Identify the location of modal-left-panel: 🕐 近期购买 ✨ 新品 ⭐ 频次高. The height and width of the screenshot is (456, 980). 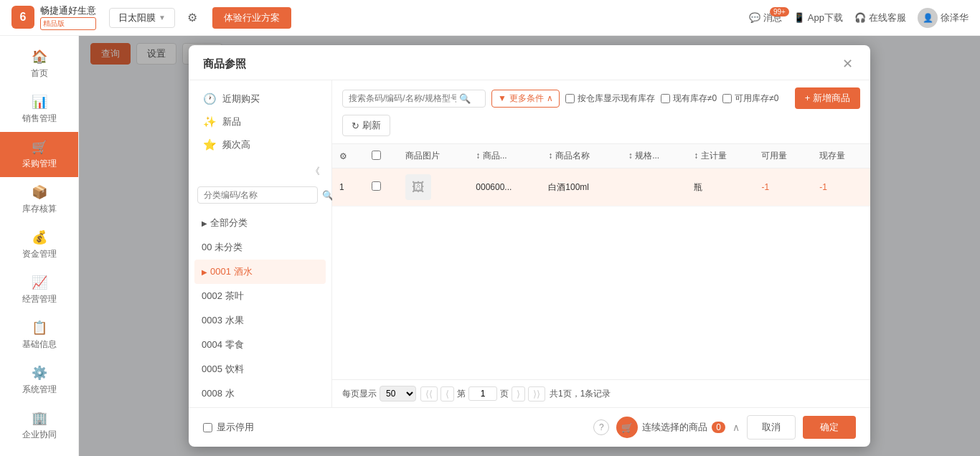
(260, 244).